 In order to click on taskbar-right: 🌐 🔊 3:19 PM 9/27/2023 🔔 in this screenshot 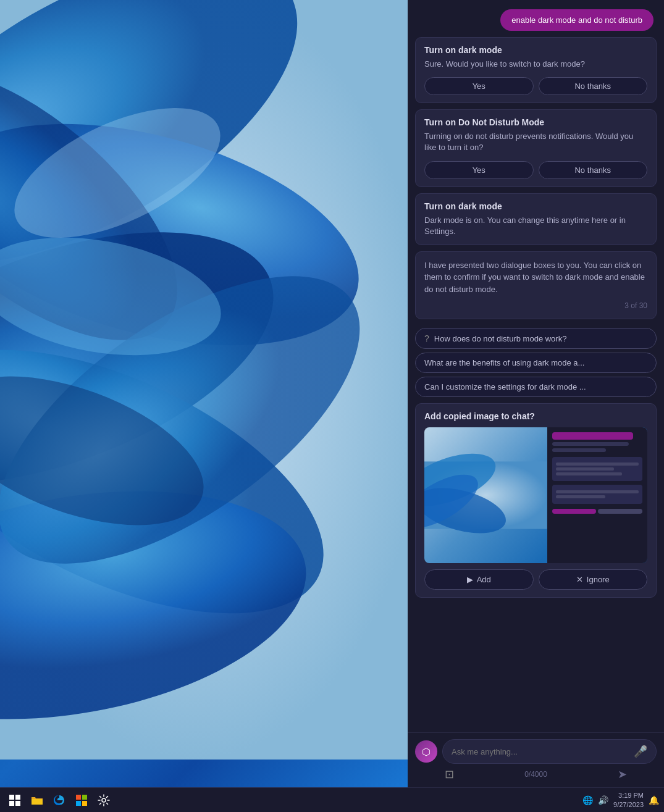, I will do `click(621, 800)`.